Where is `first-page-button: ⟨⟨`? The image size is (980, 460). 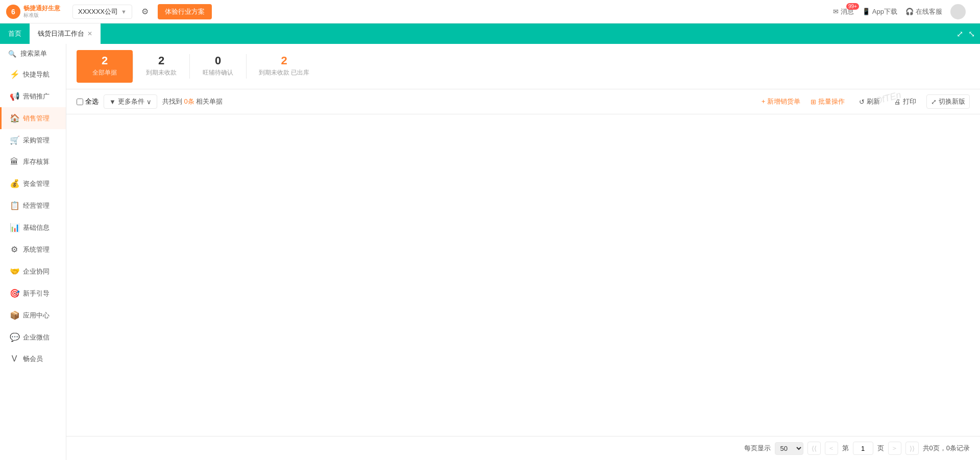
first-page-button: ⟨⟨ is located at coordinates (814, 448).